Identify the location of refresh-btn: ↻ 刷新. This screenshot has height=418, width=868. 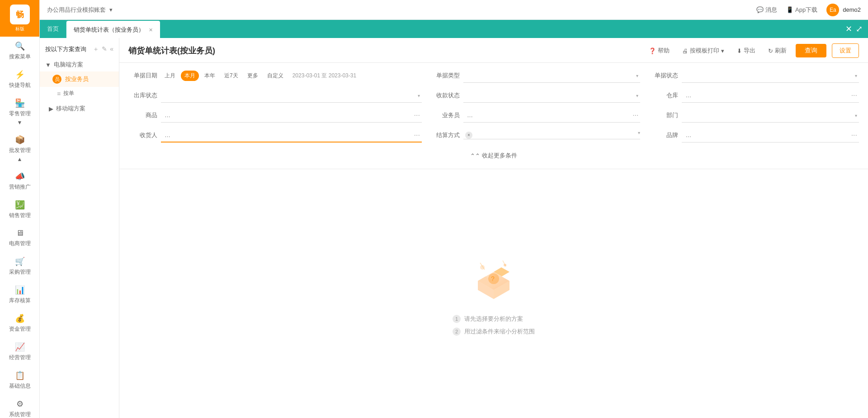
(778, 51).